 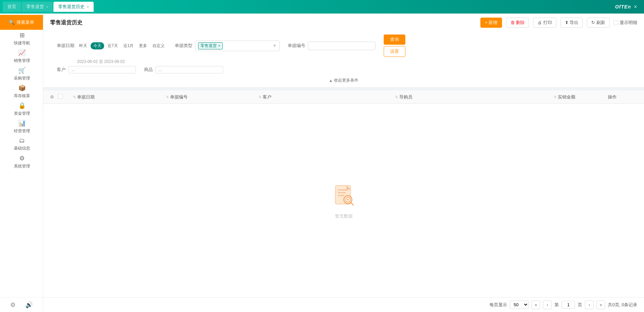 I want to click on sidebar-item-label-quick-nav: 快捷导航, so click(x=22, y=43).